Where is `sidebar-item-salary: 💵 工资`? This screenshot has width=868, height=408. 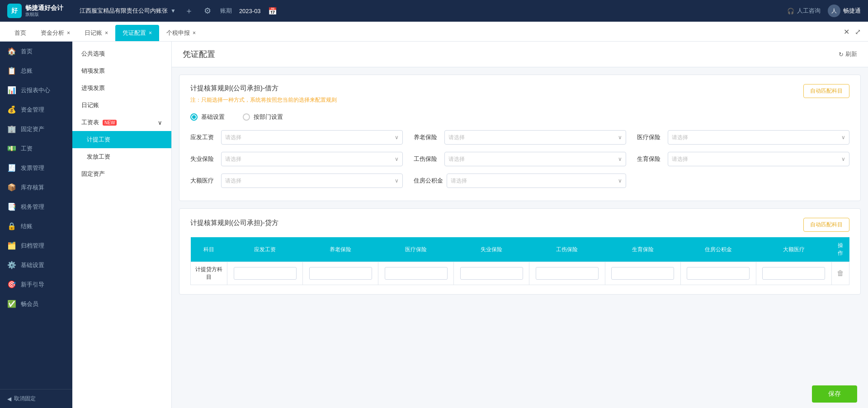
sidebar-item-salary: 💵 工资 is located at coordinates (36, 148).